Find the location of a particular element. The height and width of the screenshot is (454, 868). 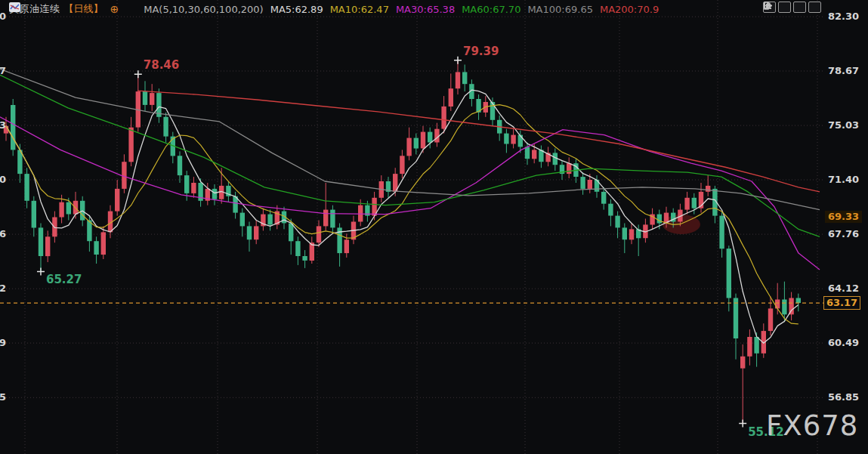

scale-right-button is located at coordinates (799, 8).